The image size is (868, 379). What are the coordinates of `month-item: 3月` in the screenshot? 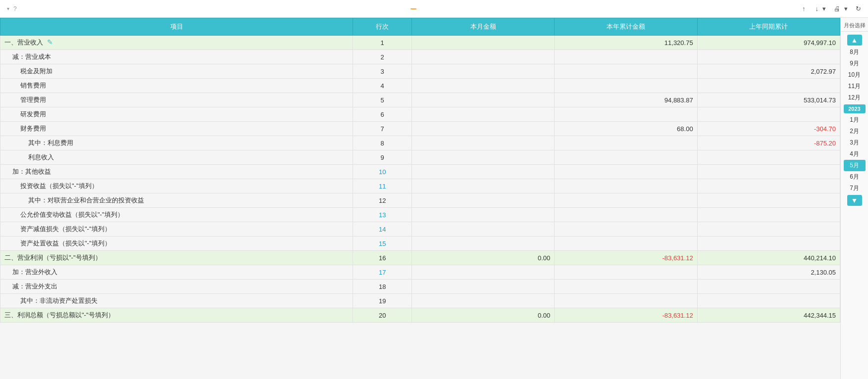 It's located at (855, 142).